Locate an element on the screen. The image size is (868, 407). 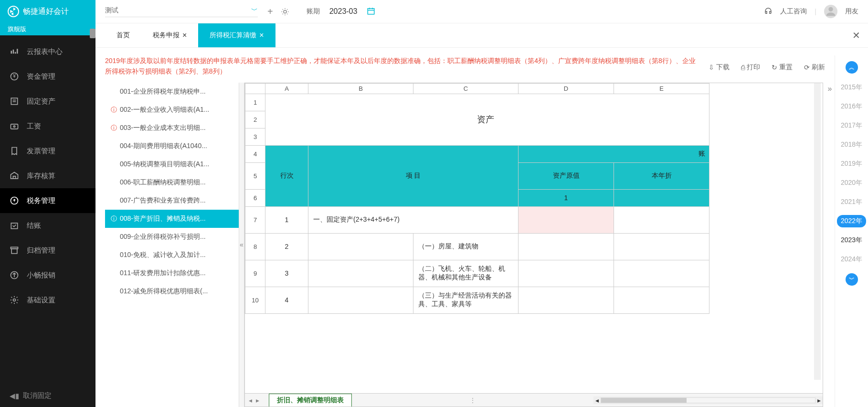
year-item: 2017年 is located at coordinates (852, 126).